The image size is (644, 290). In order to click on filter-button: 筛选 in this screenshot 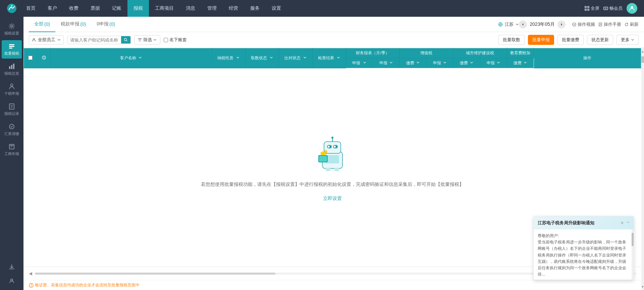, I will do `click(147, 40)`.